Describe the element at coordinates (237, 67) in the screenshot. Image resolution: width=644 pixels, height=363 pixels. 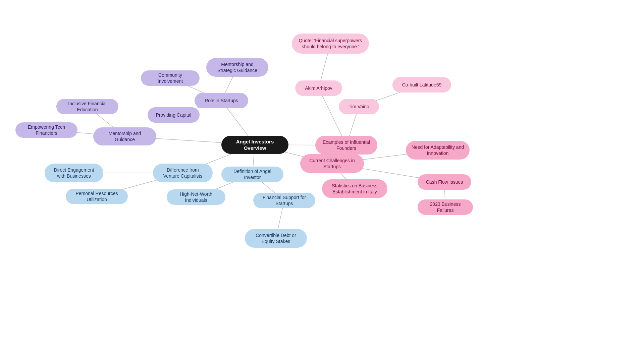
I see `mentorship-strategic-node: Mentorship and Strategic Guidance` at that location.